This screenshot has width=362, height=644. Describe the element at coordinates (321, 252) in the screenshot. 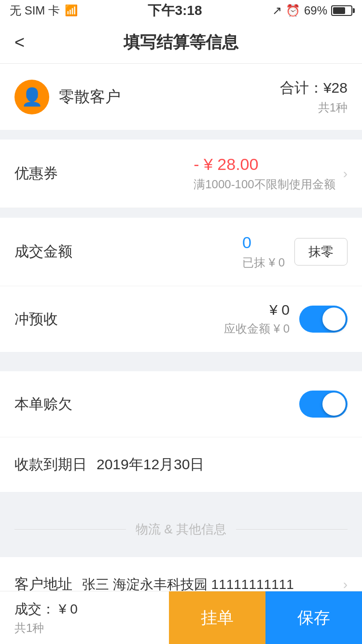

I see `round-button: 抹零` at that location.